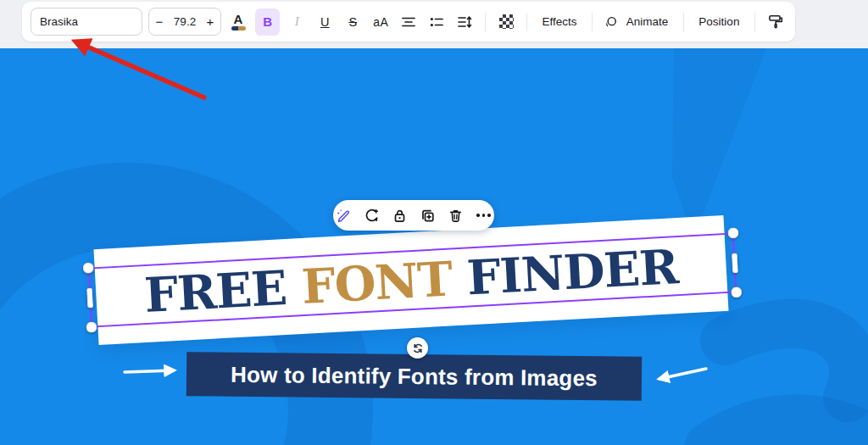 This screenshot has width=868, height=445. What do you see at coordinates (456, 215) in the screenshot?
I see `delete-button` at bounding box center [456, 215].